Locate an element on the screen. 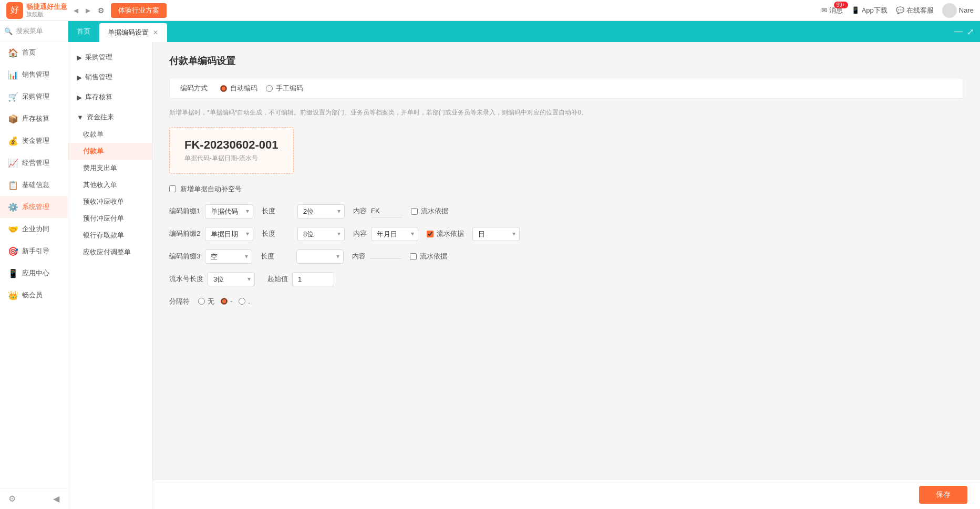 This screenshot has width=980, height=509. manual-encode-option: 手工编码 is located at coordinates (285, 88).